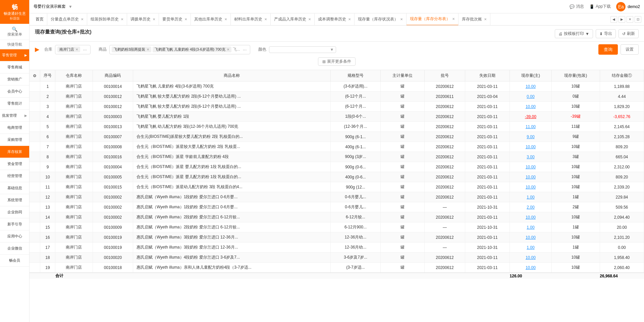 The height and width of the screenshot is (322, 644). Describe the element at coordinates (15, 152) in the screenshot. I see `sidebar-item-inventory: 库存核算` at that location.